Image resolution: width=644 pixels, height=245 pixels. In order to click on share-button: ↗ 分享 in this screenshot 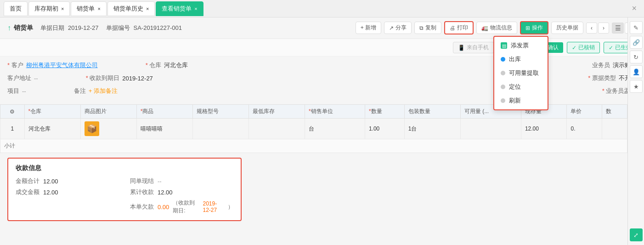, I will do `click(398, 28)`.